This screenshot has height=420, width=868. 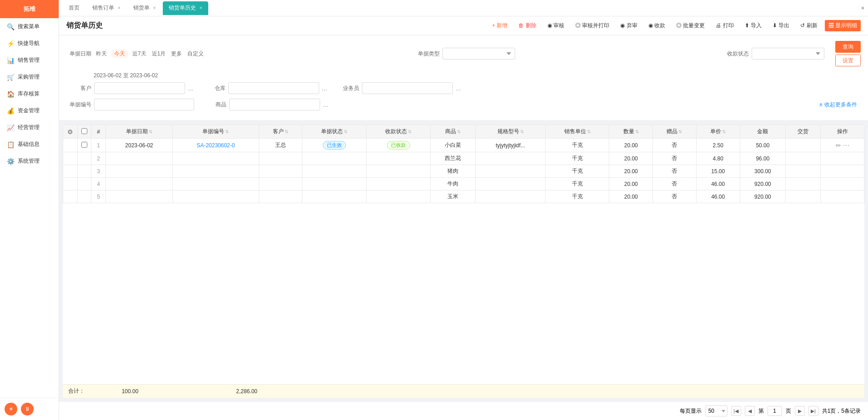 What do you see at coordinates (29, 111) in the screenshot?
I see `sidebar-item-finance-mgmt: 💰 资金管理` at bounding box center [29, 111].